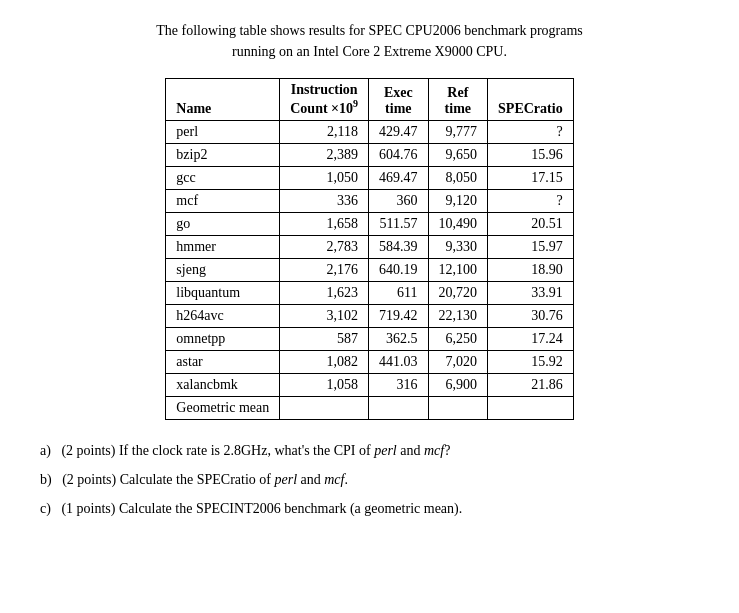 This screenshot has height=613, width=739. Describe the element at coordinates (262, 508) in the screenshot. I see `question-c-text: (1 points) Calculate the SPECINT2006 ben…` at that location.